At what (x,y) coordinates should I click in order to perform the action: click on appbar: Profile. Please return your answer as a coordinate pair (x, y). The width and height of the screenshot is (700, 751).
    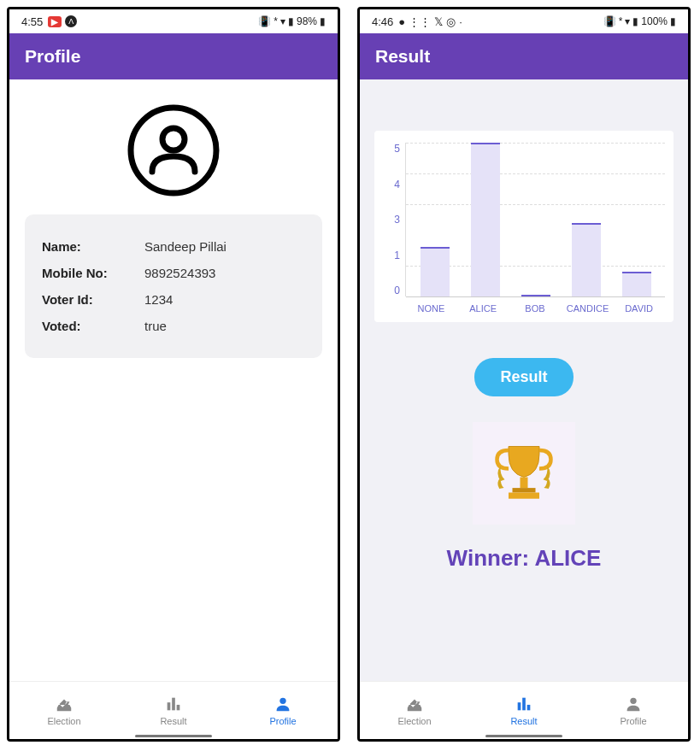
    Looking at the image, I should click on (174, 56).